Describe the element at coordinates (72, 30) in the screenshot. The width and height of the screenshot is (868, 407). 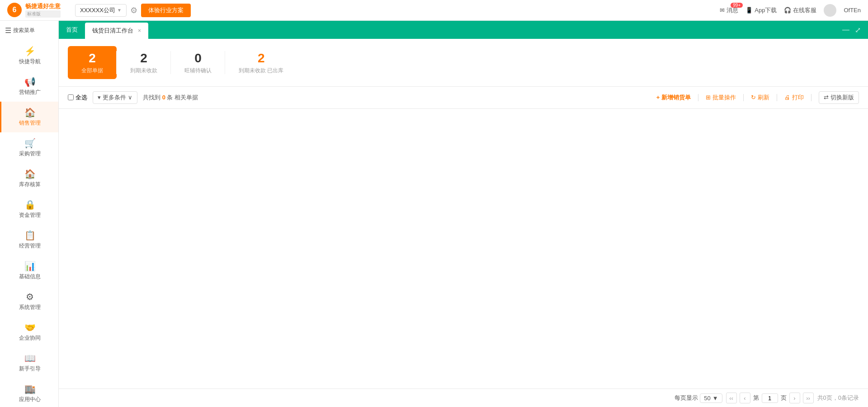
I see `tab-home: 首页` at that location.